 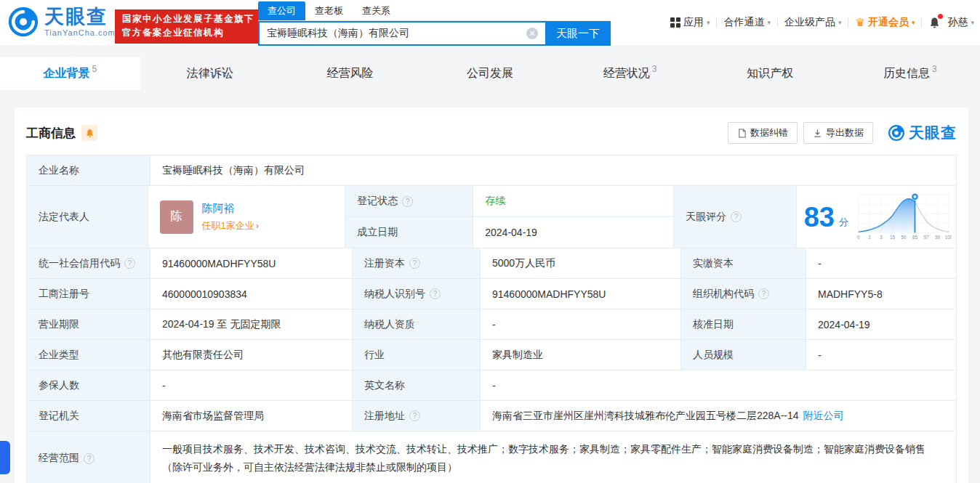 I want to click on notifications-button, so click(x=935, y=23).